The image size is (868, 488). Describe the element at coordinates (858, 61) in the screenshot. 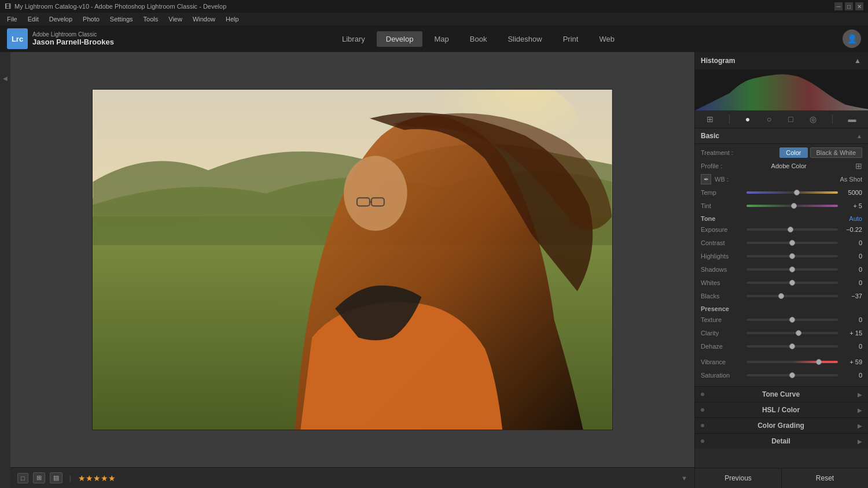

I see `histogram-collapse: ▲` at that location.